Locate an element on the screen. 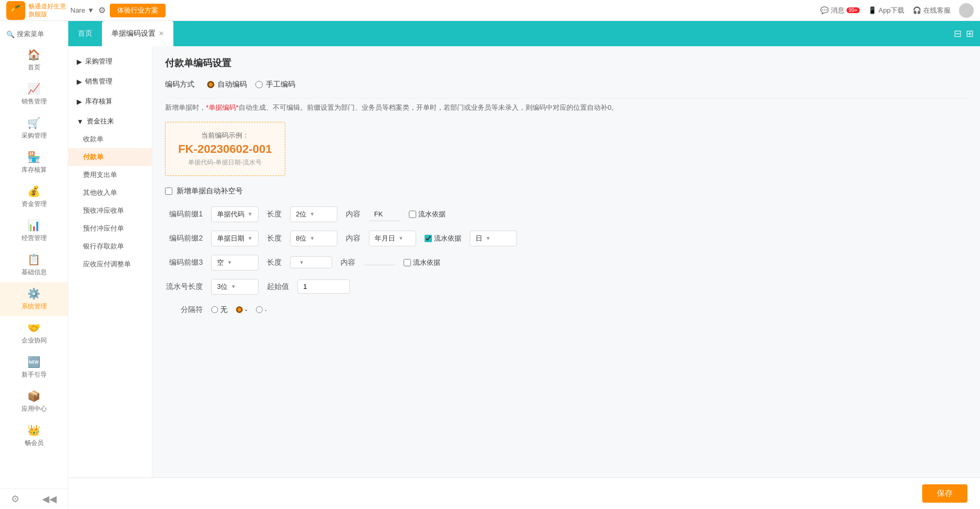  sidebar-leaf-advance-payment: 预付冲应付单 is located at coordinates (110, 228).